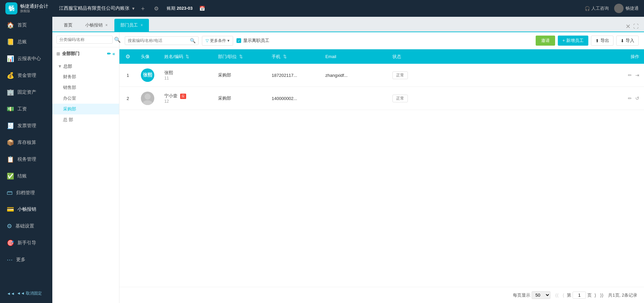 The image size is (644, 303). I want to click on sidebar-item-tax: 📋 税务管理, so click(26, 159).